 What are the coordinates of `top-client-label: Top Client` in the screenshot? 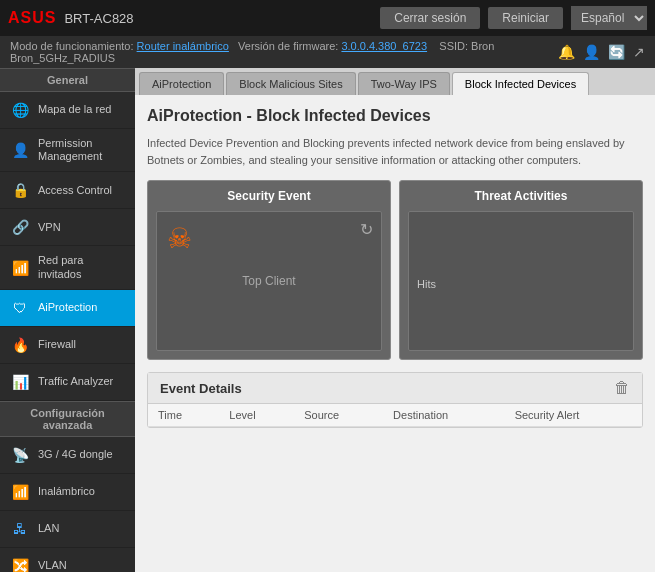 It's located at (268, 281).